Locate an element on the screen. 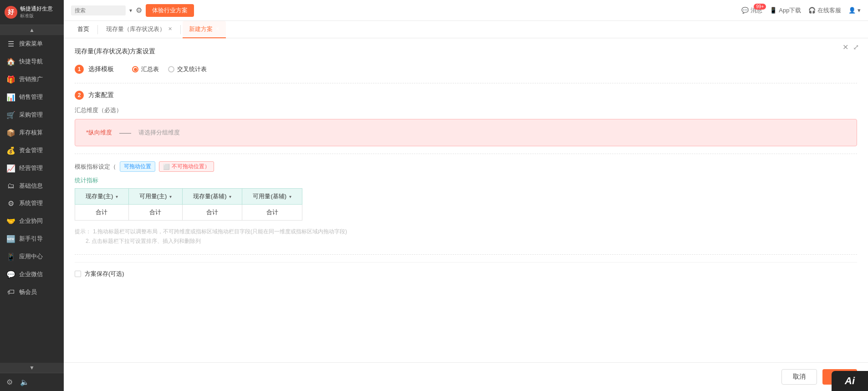  user-avatar: 👤 ▾ is located at coordinates (854, 10).